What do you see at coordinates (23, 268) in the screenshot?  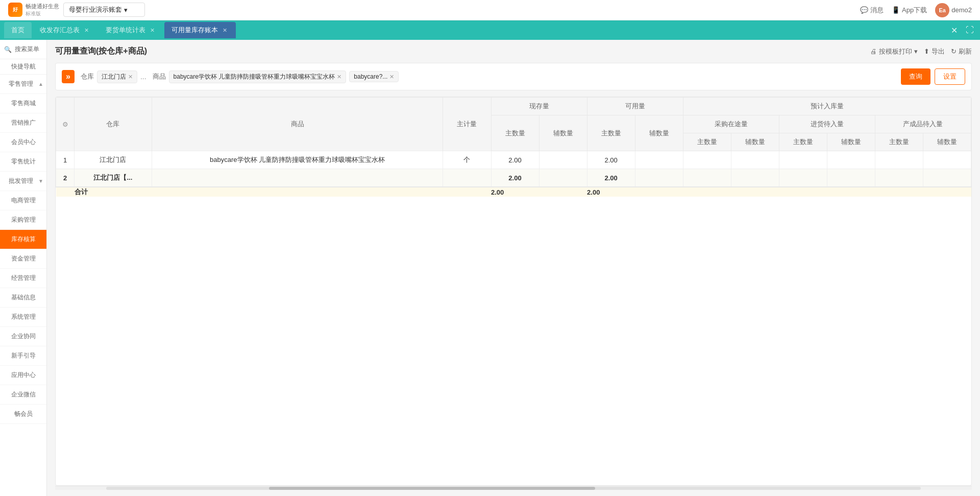 I see `sidebar: 🔍 搜索菜单 快捷导航 零售管理 ▲ 零售商城 营销推广 会员中心 零售统计 批…` at bounding box center [23, 268].